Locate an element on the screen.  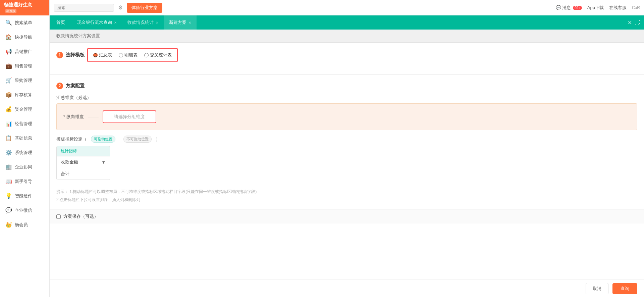
indicator-dropdown-icon: ▼ is located at coordinates (103, 162).